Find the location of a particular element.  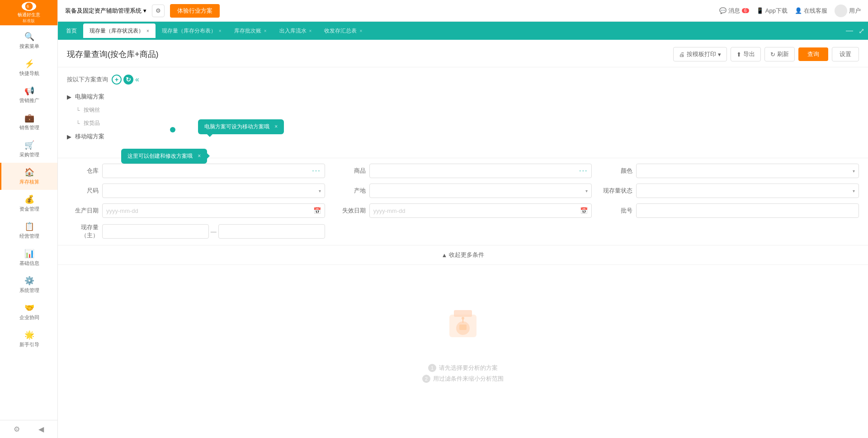

warehouse-select: ··· is located at coordinates (213, 171).